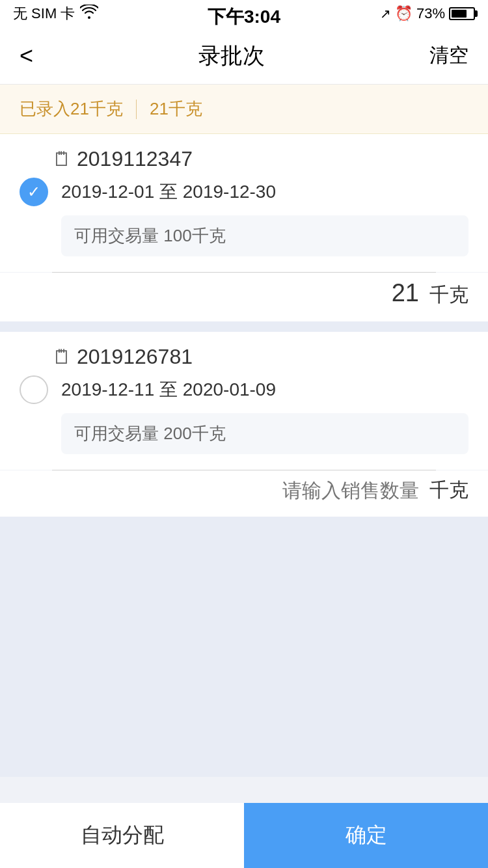  Describe the element at coordinates (405, 293) in the screenshot. I see `batch-1-amount-value: 21` at that location.